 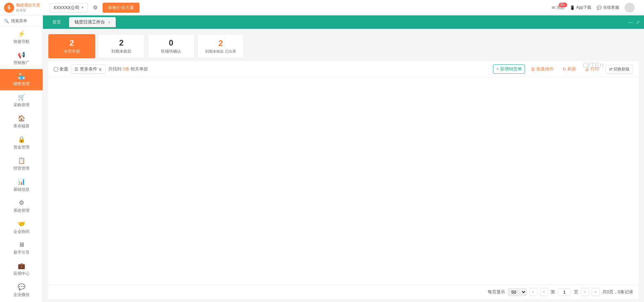 I want to click on select-all-label: 全选, so click(x=64, y=69).